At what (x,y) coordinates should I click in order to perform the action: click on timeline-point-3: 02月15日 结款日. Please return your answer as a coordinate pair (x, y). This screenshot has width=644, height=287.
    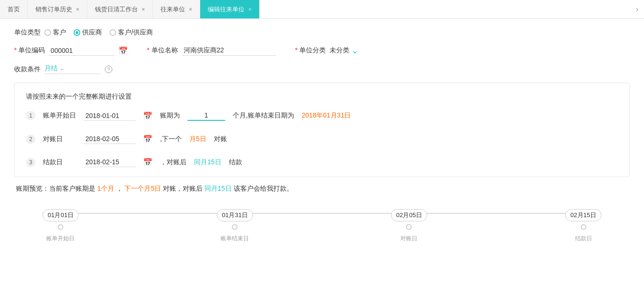
    Looking at the image, I should click on (584, 226).